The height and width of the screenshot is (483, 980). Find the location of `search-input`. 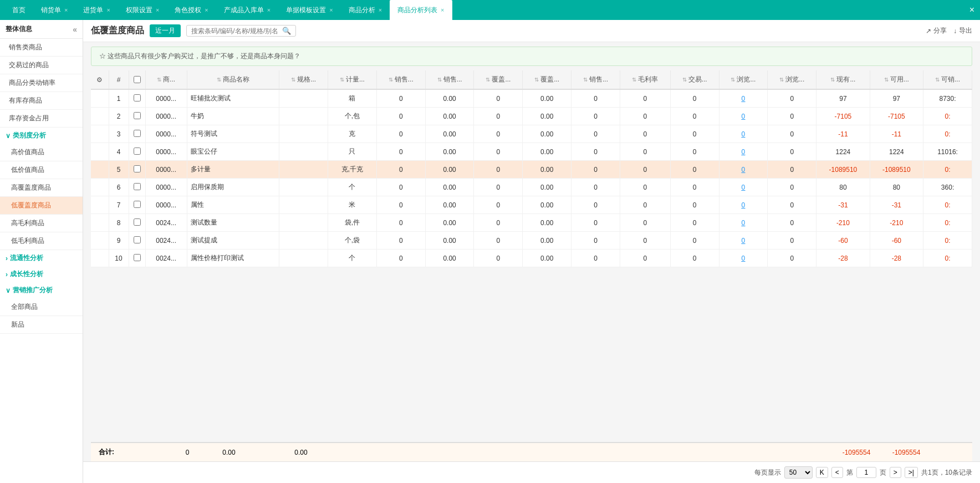

search-input is located at coordinates (236, 31).